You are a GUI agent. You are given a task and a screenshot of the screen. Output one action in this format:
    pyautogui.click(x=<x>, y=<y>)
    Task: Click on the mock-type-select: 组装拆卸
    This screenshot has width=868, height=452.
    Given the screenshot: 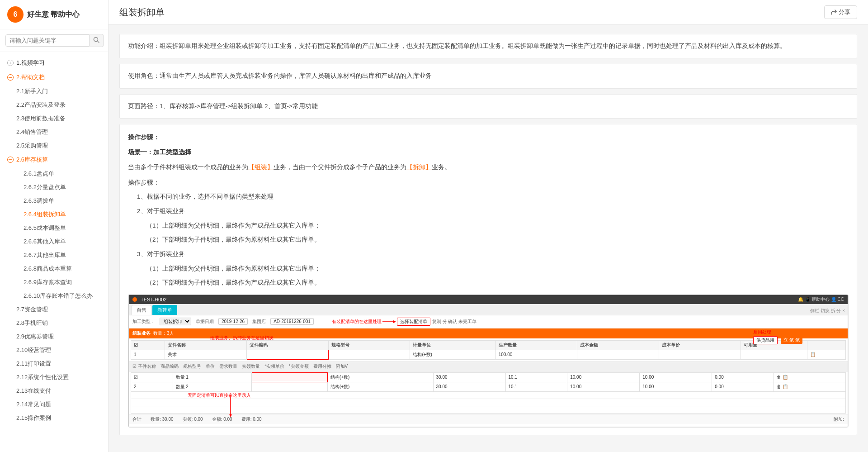 What is the action you would take?
    pyautogui.click(x=175, y=321)
    